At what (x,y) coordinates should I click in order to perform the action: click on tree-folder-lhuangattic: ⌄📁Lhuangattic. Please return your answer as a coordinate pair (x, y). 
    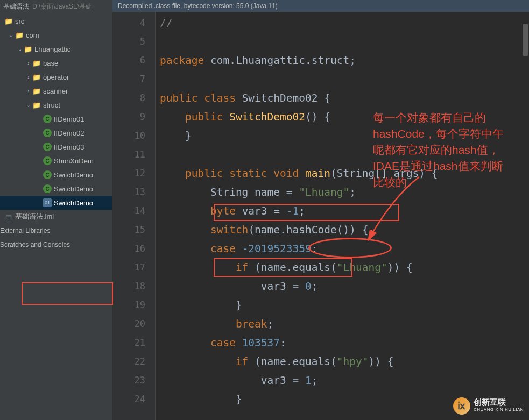
    Looking at the image, I should click on (56, 49).